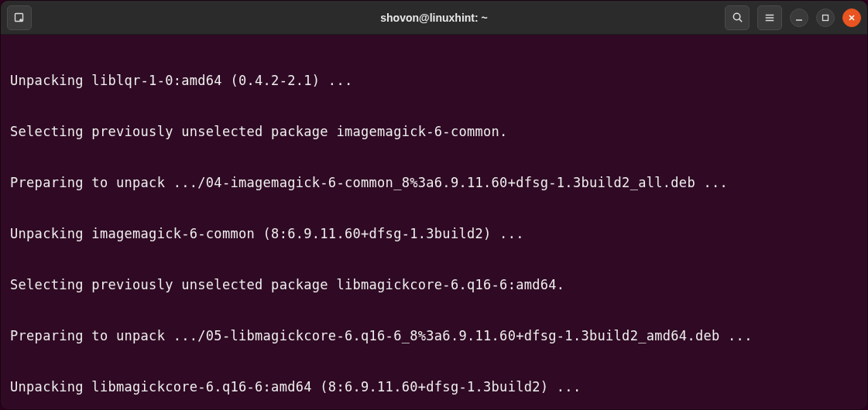 The image size is (868, 410). Describe the element at coordinates (434, 387) in the screenshot. I see `terminal-line: Unpacking libmagickcore-6.q16-6:amd64 (8…` at that location.